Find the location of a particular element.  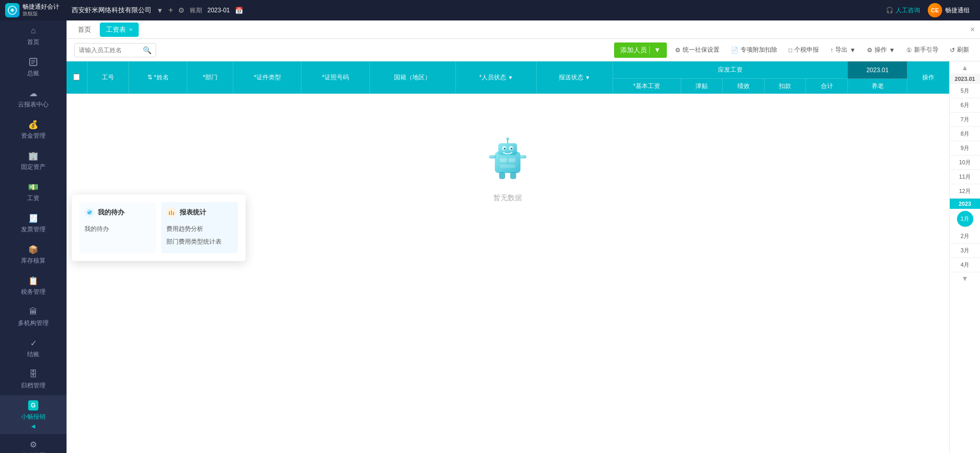

tab-bar: 首页 工资表 × × is located at coordinates (523, 30).